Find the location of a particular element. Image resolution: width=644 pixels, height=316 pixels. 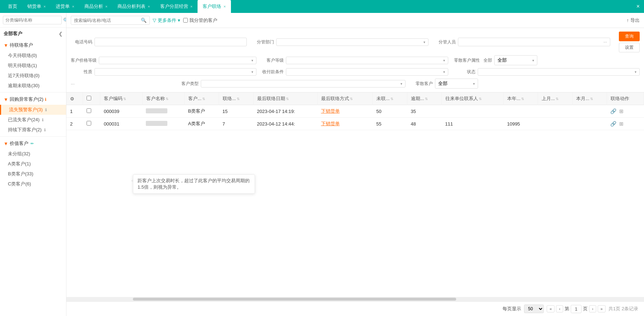

sidebar-item-lost: 已流失客户(24) ℹ is located at coordinates (33, 120).